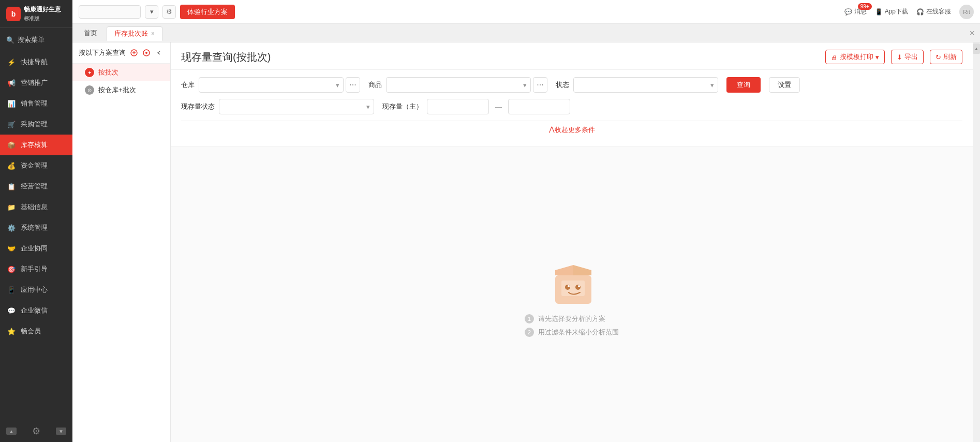  Describe the element at coordinates (572, 332) in the screenshot. I see `empty-tip-2: 2 用过滤条件来缩小分析范围` at that location.